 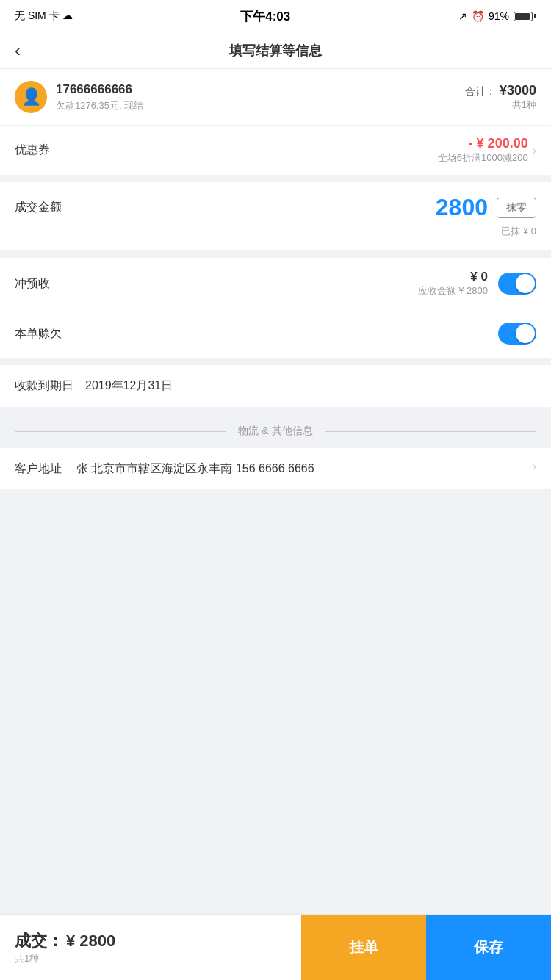 What do you see at coordinates (38, 207) in the screenshot?
I see `amount-label: 成交金额` at bounding box center [38, 207].